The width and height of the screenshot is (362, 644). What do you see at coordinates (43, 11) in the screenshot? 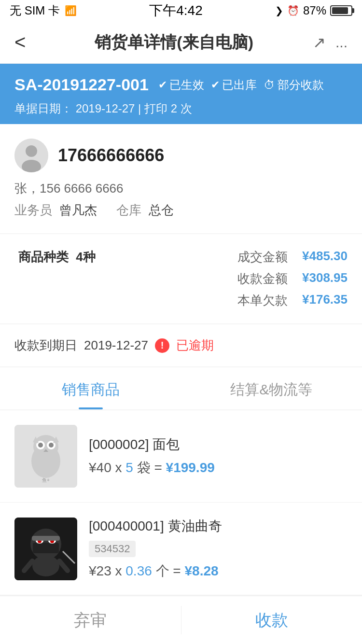
I see `status-left: 无 SIM 卡 📶` at bounding box center [43, 11].